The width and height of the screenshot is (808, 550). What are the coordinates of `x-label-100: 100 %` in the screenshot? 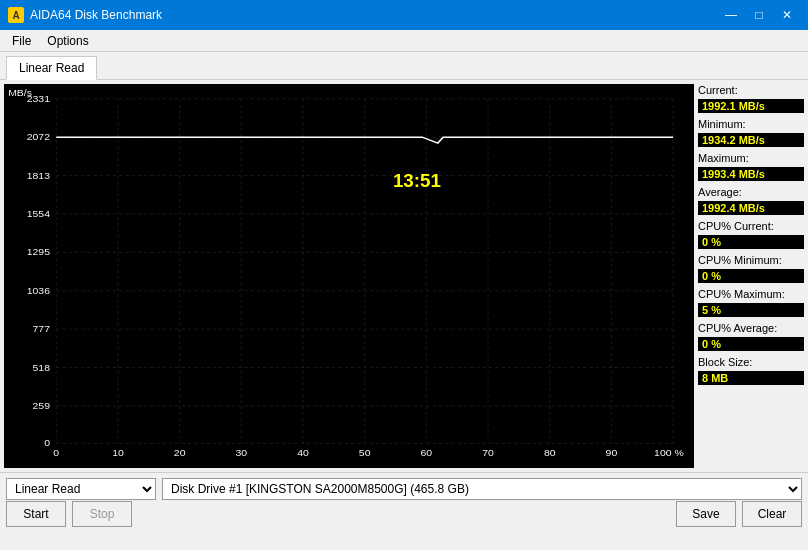 It's located at (669, 452).